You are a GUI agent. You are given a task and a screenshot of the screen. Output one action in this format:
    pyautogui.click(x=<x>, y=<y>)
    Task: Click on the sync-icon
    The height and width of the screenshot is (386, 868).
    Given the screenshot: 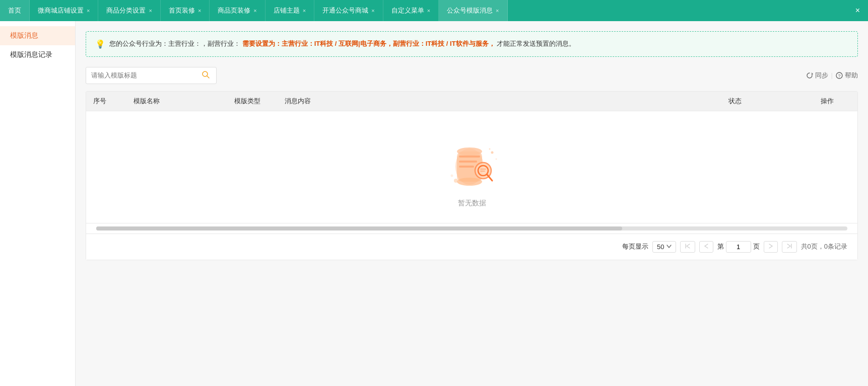 What is the action you would take?
    pyautogui.click(x=810, y=75)
    